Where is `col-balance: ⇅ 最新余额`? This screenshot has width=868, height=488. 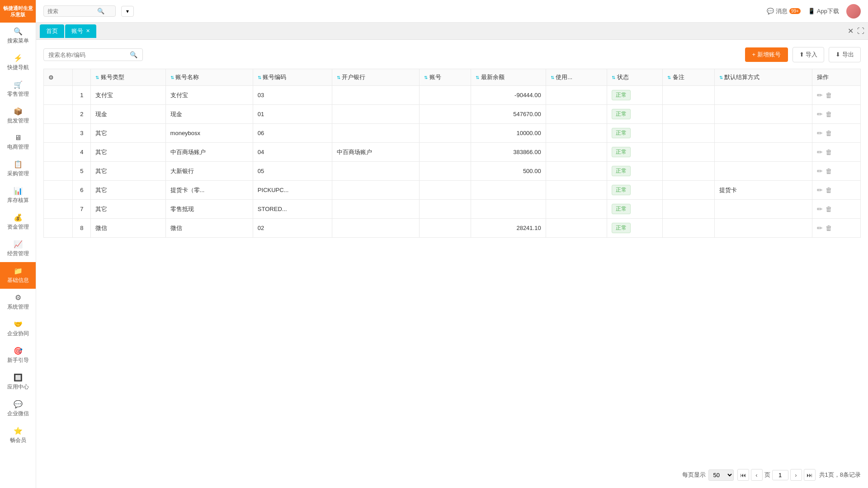
col-balance: ⇅ 最新余额 is located at coordinates (508, 78).